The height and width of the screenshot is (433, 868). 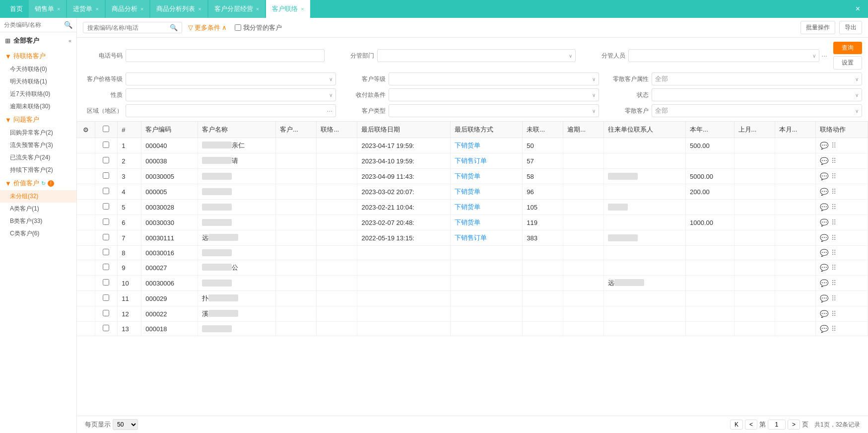 I want to click on nature-select: ∨, so click(x=231, y=95).